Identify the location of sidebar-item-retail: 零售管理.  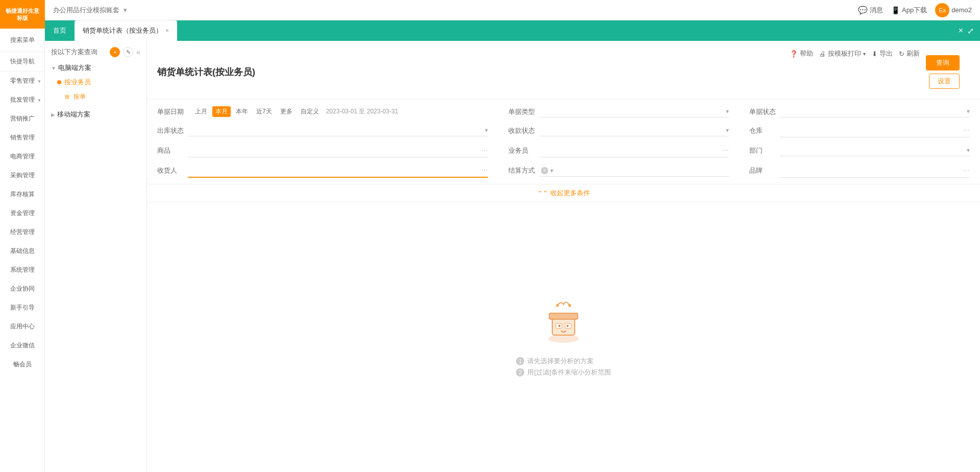
(22, 81).